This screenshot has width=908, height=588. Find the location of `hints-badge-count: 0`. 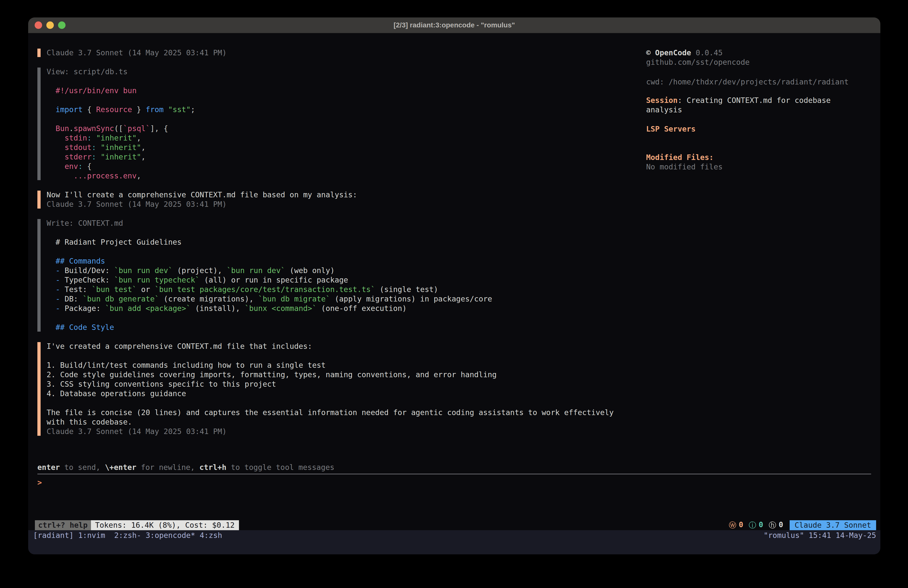

hints-badge-count: 0 is located at coordinates (781, 525).